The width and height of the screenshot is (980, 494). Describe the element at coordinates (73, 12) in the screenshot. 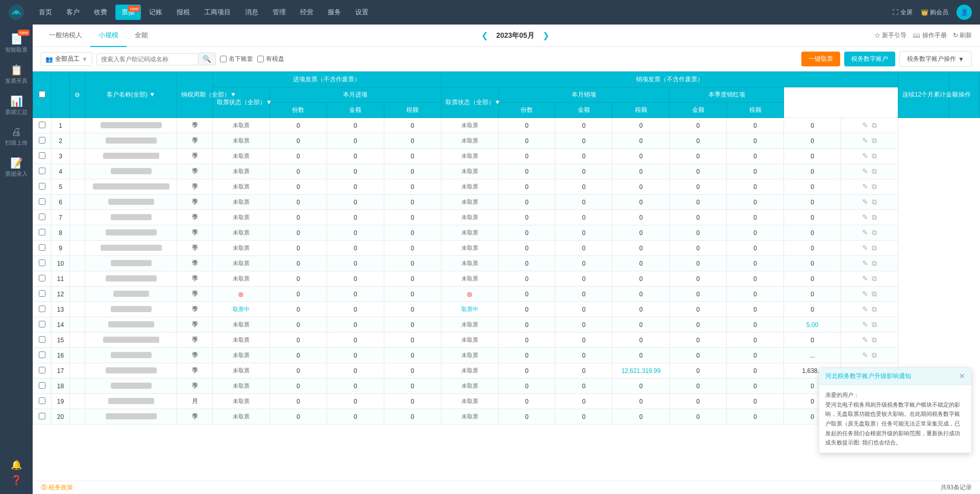

I see `nav-item-客户: 客户` at that location.